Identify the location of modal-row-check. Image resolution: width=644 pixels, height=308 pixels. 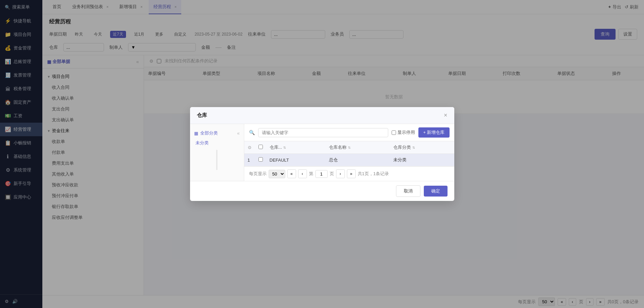
(261, 160).